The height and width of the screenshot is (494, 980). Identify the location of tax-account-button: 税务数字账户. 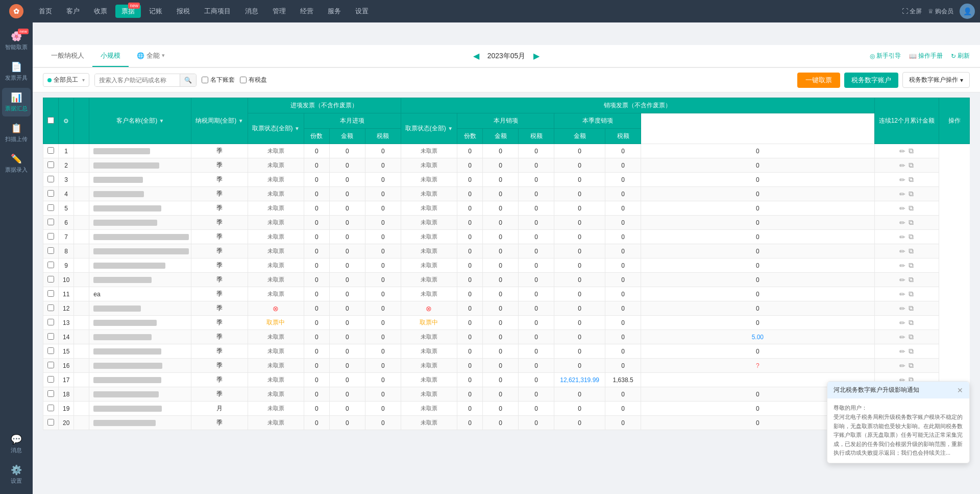
(871, 80).